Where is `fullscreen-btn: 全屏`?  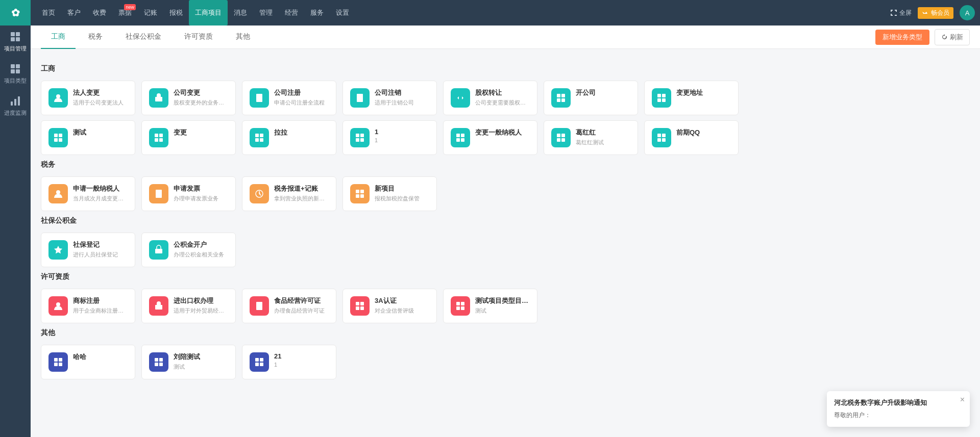
fullscreen-btn: 全屏 is located at coordinates (901, 13).